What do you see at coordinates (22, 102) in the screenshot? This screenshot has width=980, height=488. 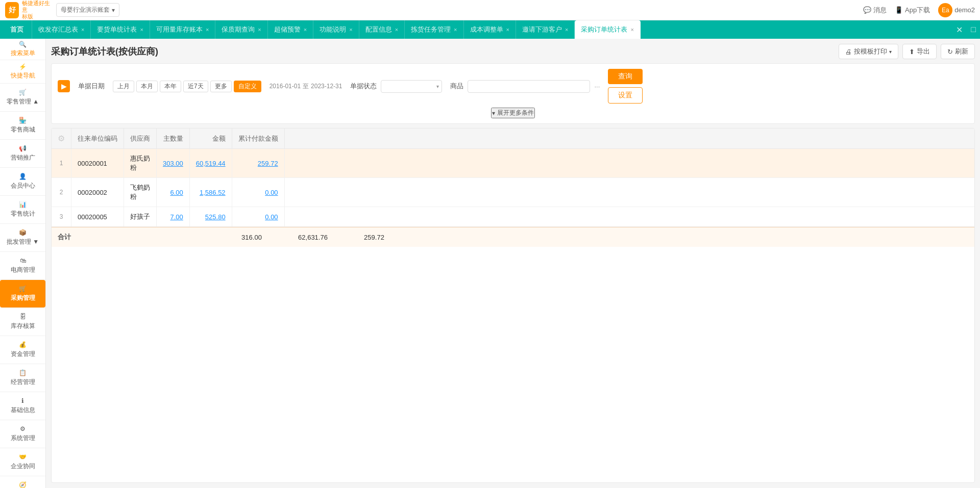 I see `sidebar-item-label: 零售管理 ▲` at bounding box center [22, 102].